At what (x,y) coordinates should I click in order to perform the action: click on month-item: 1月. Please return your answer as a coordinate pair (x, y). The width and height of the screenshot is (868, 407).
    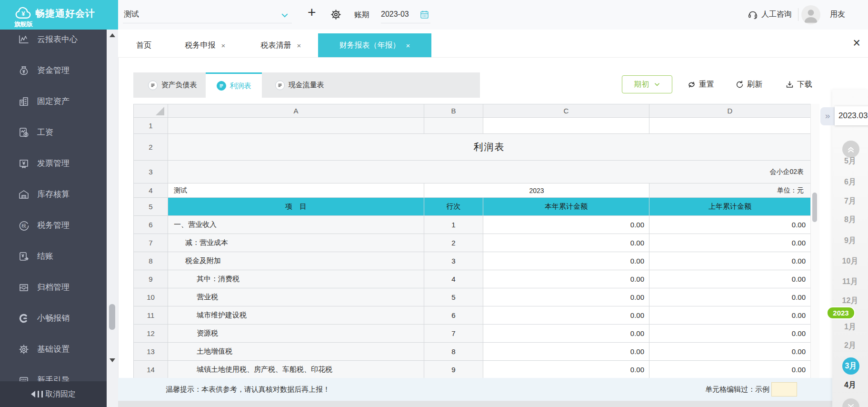
    Looking at the image, I should click on (850, 327).